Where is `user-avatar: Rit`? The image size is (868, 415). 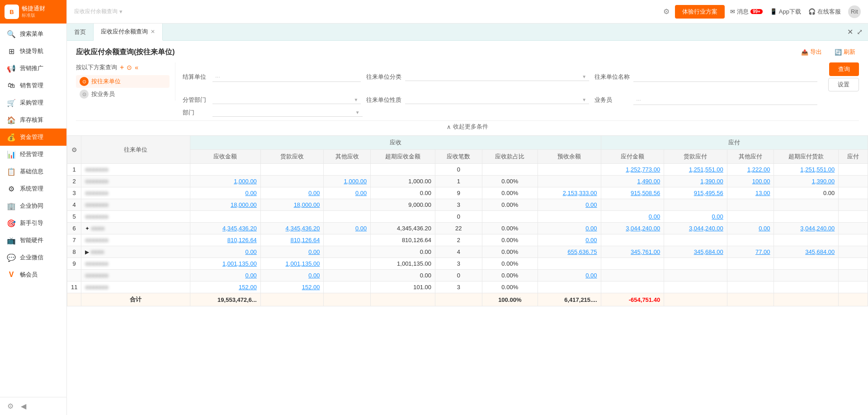 user-avatar: Rit is located at coordinates (854, 12).